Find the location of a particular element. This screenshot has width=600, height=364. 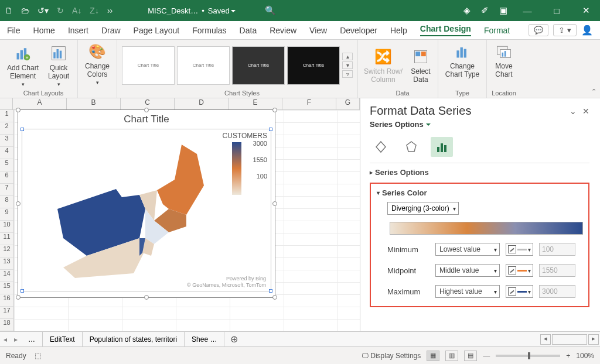

page-layout-view-button: ▥ is located at coordinates (452, 356).